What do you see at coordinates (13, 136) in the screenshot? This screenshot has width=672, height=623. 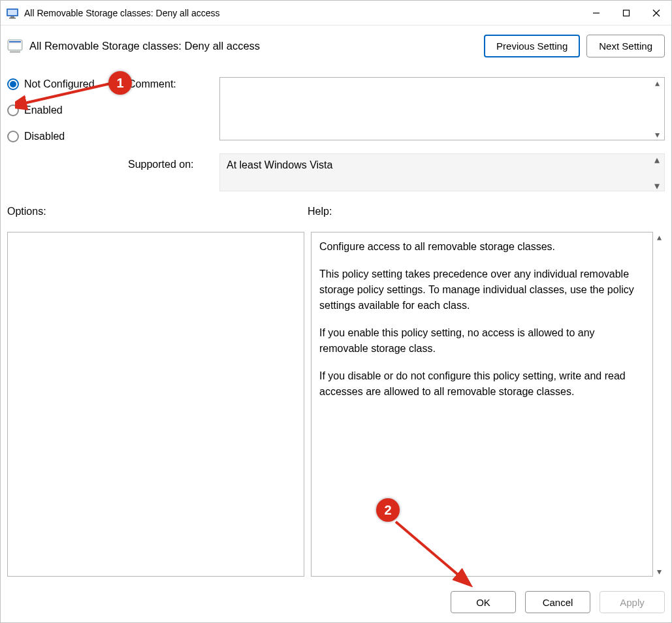 I see `radio-icon` at bounding box center [13, 136].